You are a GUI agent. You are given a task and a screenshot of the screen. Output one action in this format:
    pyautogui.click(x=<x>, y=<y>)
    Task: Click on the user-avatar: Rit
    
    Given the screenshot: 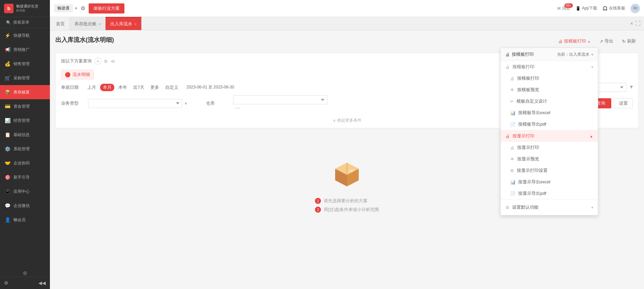 What is the action you would take?
    pyautogui.click(x=635, y=8)
    